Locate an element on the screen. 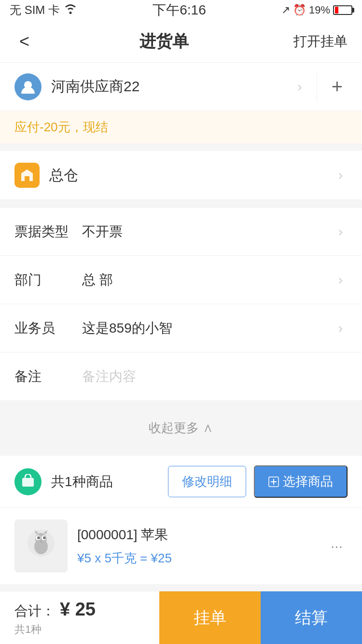 The height and width of the screenshot is (644, 362). total-label-text: 合计： is located at coordinates (35, 611).